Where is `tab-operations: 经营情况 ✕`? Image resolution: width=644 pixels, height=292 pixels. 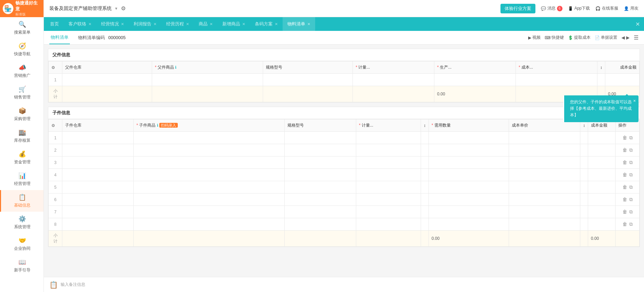 tab-operations: 经营情况 ✕ is located at coordinates (112, 24).